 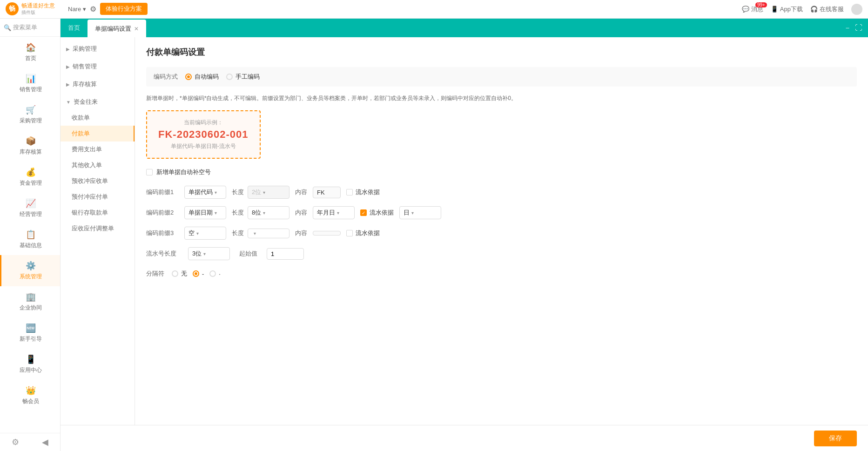 What do you see at coordinates (269, 234) in the screenshot?
I see `length3-select: ▾` at bounding box center [269, 234].